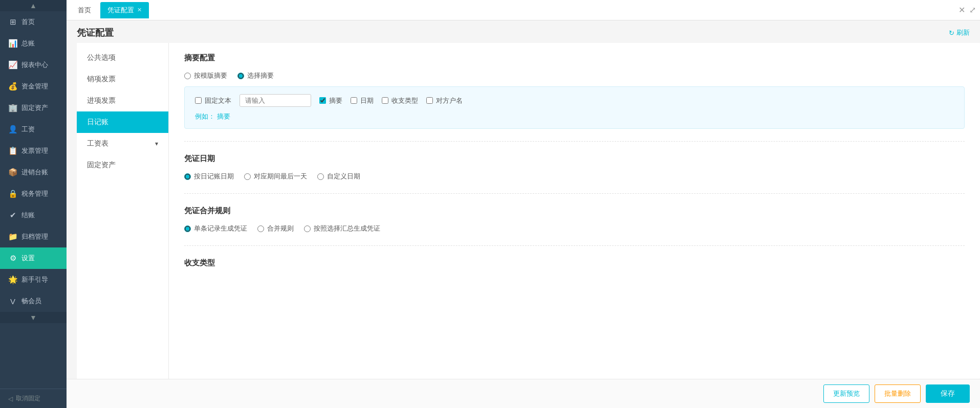 The height and width of the screenshot is (408, 980). What do you see at coordinates (898, 394) in the screenshot?
I see `batch-delete-button: 批量删除` at bounding box center [898, 394].